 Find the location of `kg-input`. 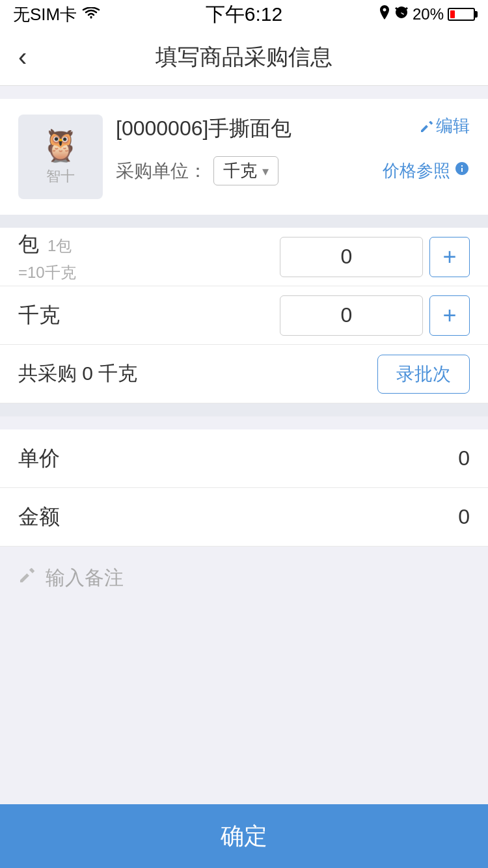

kg-input is located at coordinates (351, 316).